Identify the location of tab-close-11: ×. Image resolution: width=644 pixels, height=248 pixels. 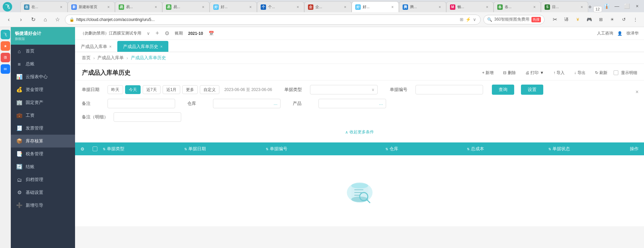
(534, 7).